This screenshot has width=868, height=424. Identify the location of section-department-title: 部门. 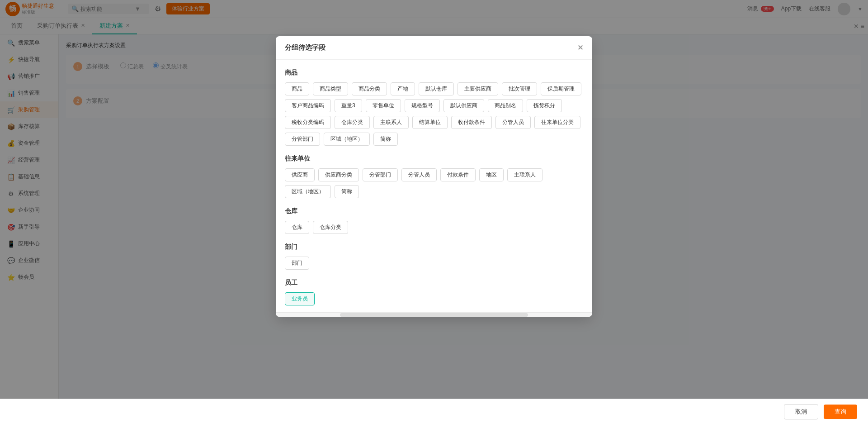
(434, 247).